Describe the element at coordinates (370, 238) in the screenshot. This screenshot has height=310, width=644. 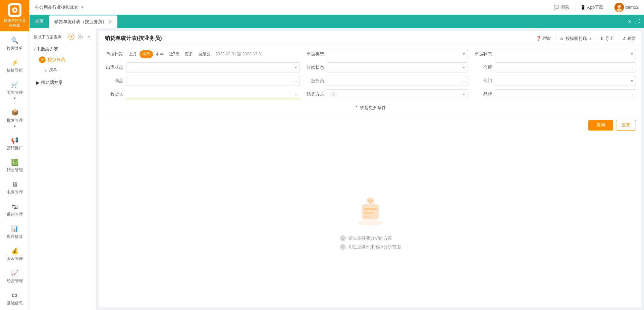
I see `empty-tip-1: 1 请先选择要分析的方案` at that location.